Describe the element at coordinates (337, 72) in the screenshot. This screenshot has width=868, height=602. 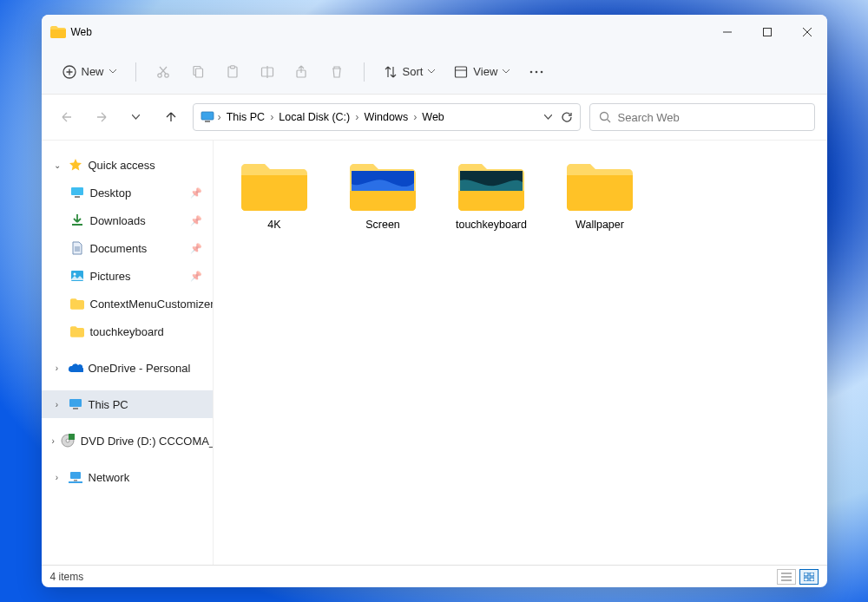
I see `trash-icon` at that location.